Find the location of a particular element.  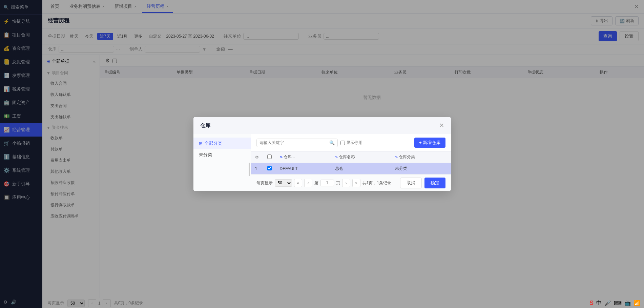

show-disabled-label: 显示停用 is located at coordinates (352, 143).